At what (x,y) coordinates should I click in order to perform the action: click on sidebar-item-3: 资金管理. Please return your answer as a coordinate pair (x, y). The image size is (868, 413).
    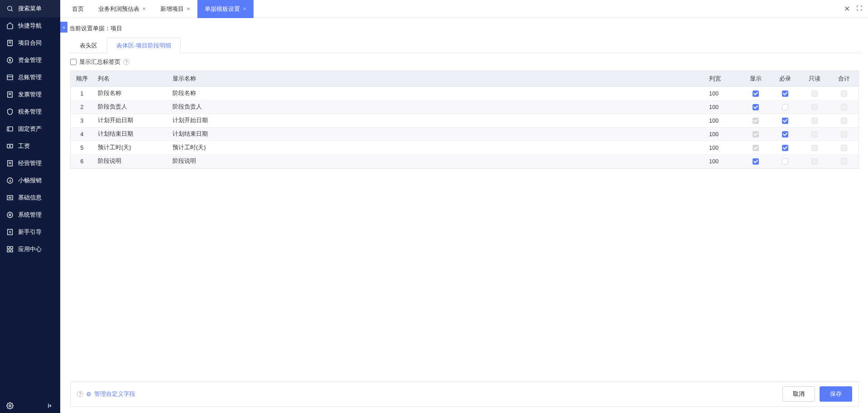
    Looking at the image, I should click on (30, 60).